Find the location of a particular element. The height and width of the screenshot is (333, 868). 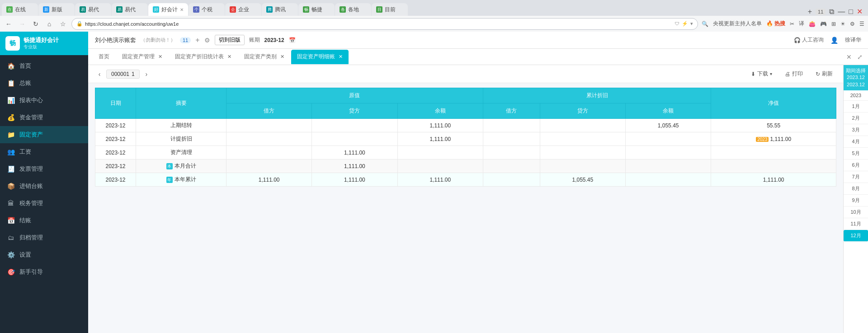

download-button: ⬇ 下载 ▾ is located at coordinates (761, 74).